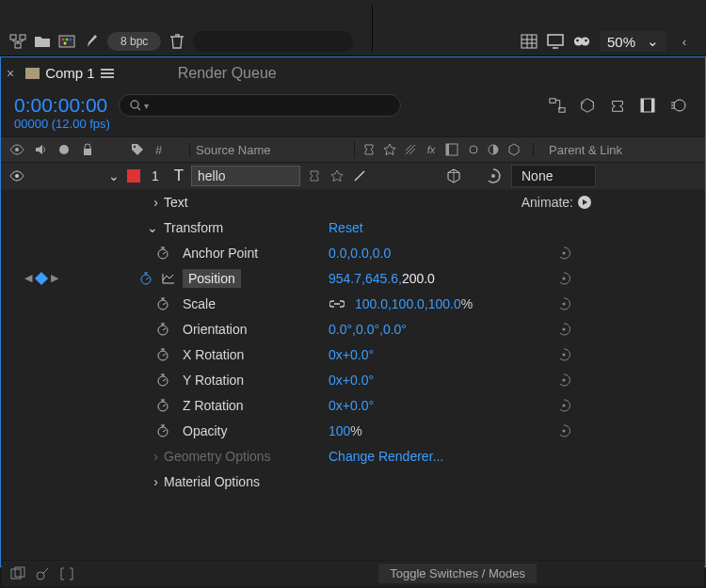 The image size is (706, 588). Describe the element at coordinates (678, 105) in the screenshot. I see `motion-blur-icon` at that location.